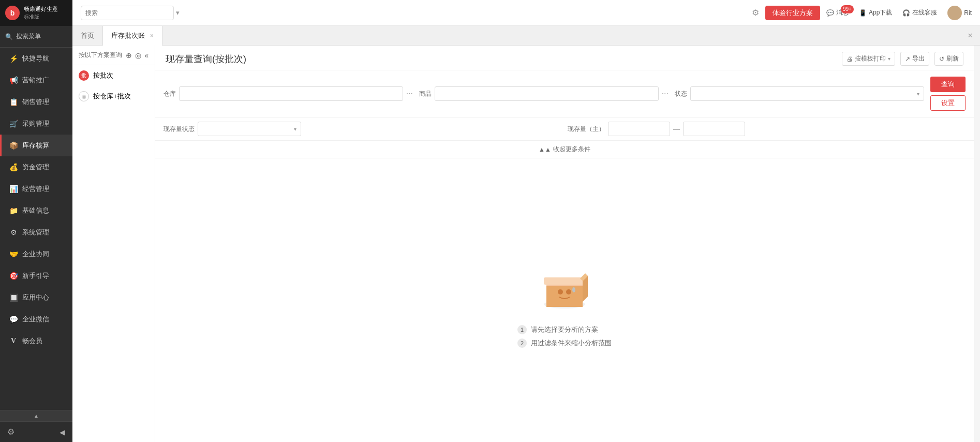 This screenshot has width=980, height=442. Describe the element at coordinates (36, 276) in the screenshot. I see `sidebar-item-guide: 🎯 新手引导` at that location.